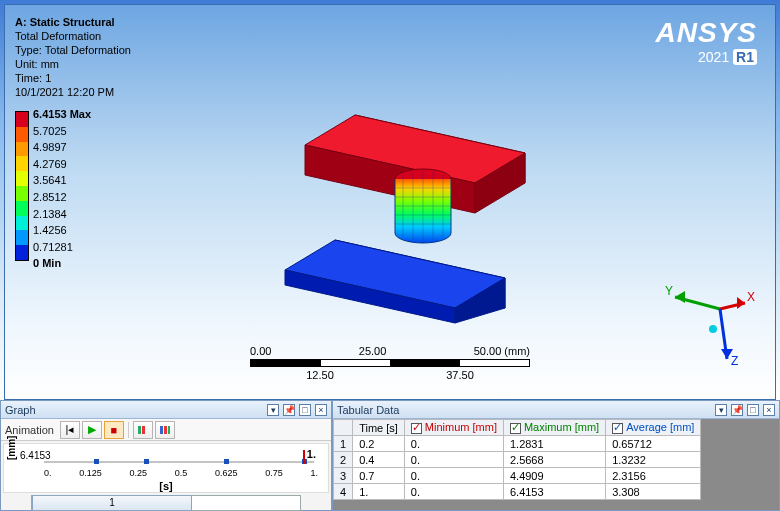  What do you see at coordinates (166, 468) in the screenshot?
I see `graph-plot-area: [mm] 6.4153 1. 0.0.1250.250.50.6250.751.…` at bounding box center [166, 468].